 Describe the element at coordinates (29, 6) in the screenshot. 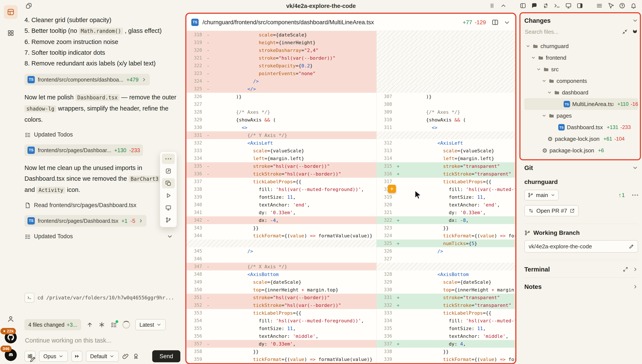

I see `tabs-button` at that location.